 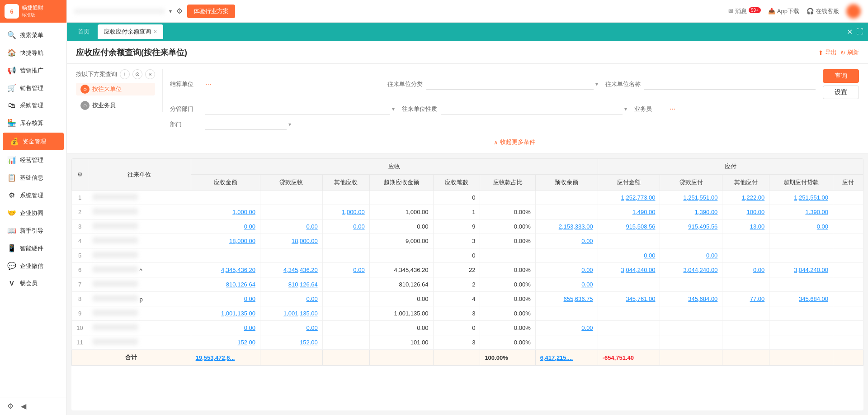 I want to click on row-ar-other: 0.00, so click(x=346, y=227).